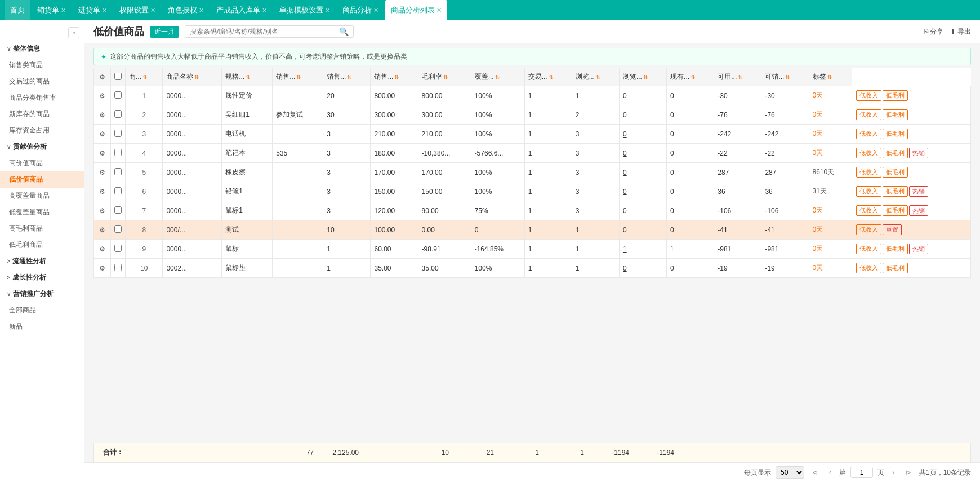 The width and height of the screenshot is (980, 482). What do you see at coordinates (42, 262) in the screenshot?
I see `sidebar-group-circulation: >流通性分析` at bounding box center [42, 262].